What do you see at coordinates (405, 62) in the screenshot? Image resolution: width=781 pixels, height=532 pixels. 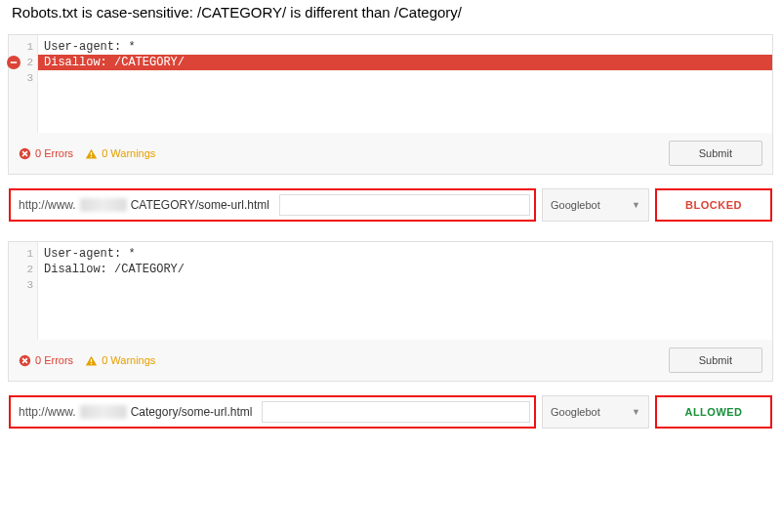 I see `code-line-highlighted: Disallow: /CATEGORY/` at bounding box center [405, 62].